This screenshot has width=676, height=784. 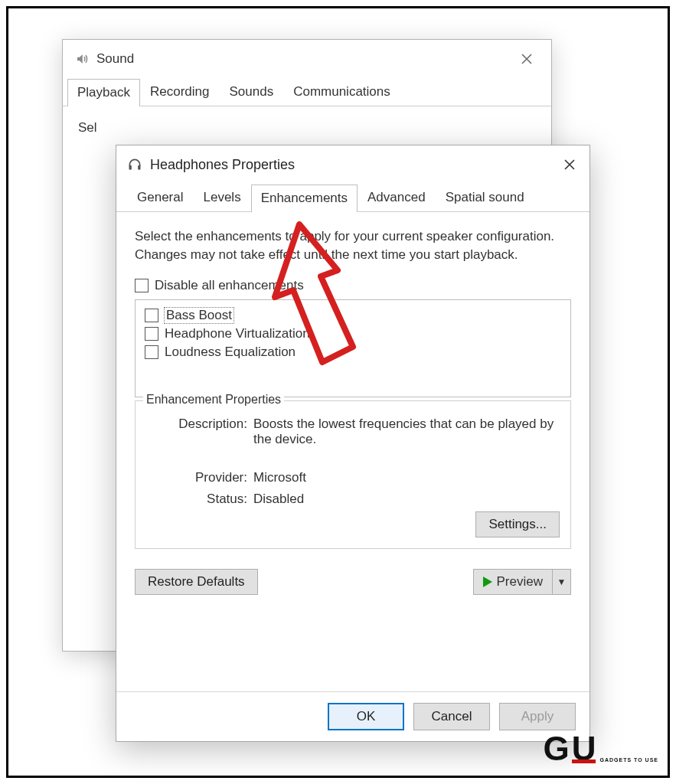 I want to click on prop-description-key: Description:, so click(x=211, y=432).